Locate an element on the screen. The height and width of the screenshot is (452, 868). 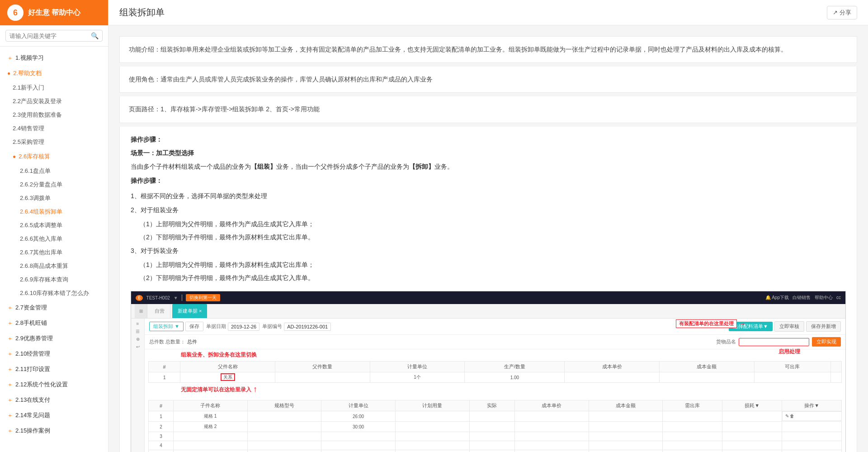
sidebar-item-2-12-label: 2.12系统个性化设置 is located at coordinates (42, 385).